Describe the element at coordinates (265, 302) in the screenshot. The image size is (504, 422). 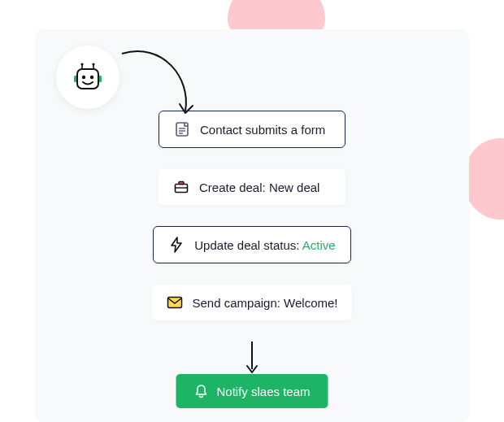
I see `step-label: Send campaign: Welcome!` at that location.